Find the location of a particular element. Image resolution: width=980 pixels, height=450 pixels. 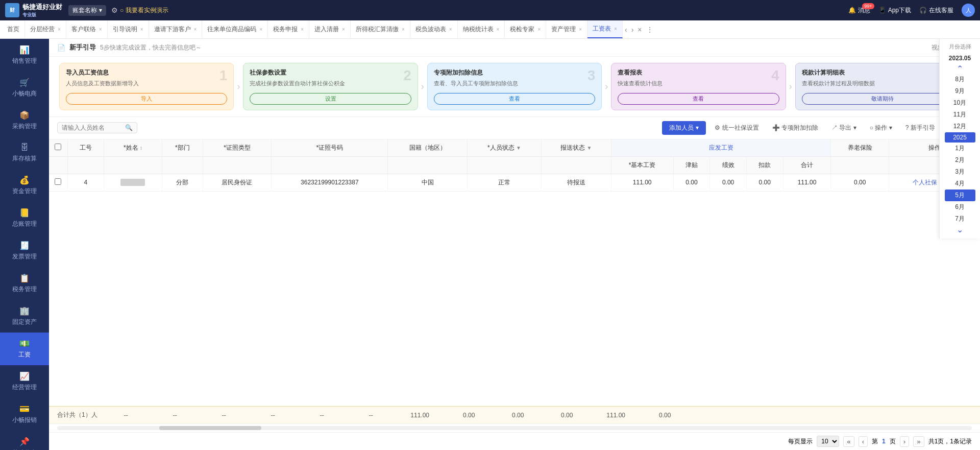

sidebar-item-purchase: 📦 采购管理 is located at coordinates (24, 121).